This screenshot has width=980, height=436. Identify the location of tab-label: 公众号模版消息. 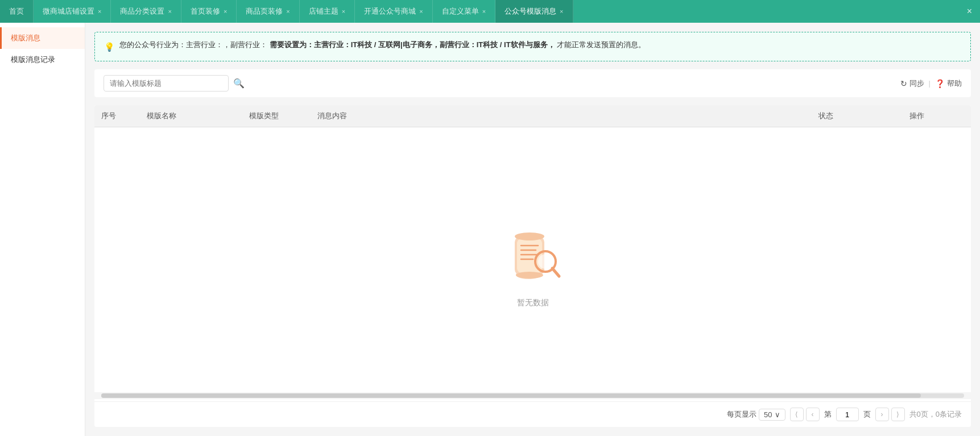
(530, 11).